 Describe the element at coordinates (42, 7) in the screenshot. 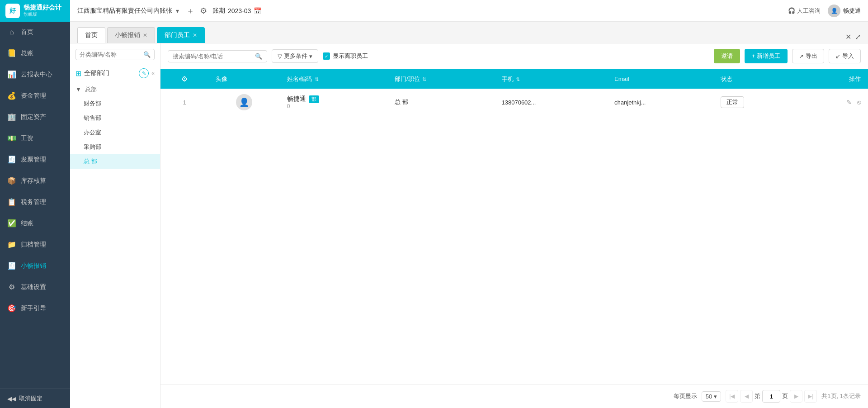

I see `logo-title: 畅捷通好会计` at that location.